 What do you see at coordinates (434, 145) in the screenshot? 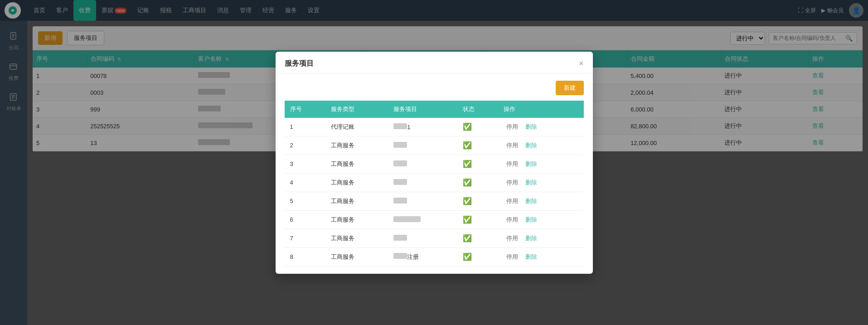
I see `service-table-row: 2 工商服务 ✅ 停用 删除` at bounding box center [434, 145].